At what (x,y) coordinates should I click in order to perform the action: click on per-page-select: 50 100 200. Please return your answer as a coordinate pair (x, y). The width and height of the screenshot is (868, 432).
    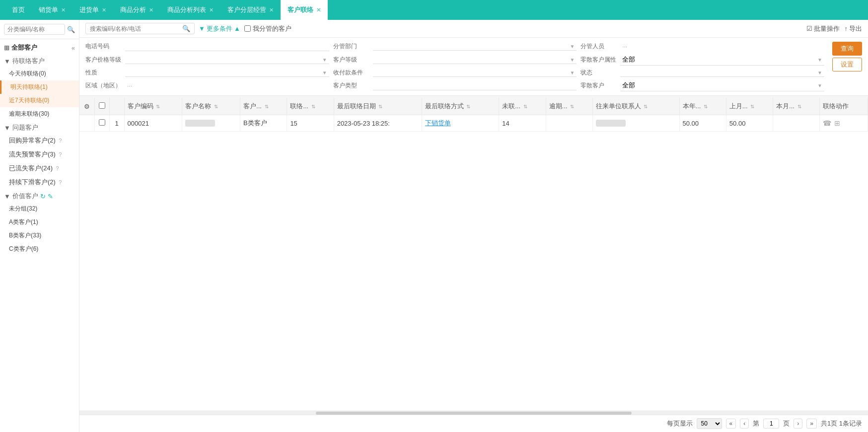
    Looking at the image, I should click on (709, 424).